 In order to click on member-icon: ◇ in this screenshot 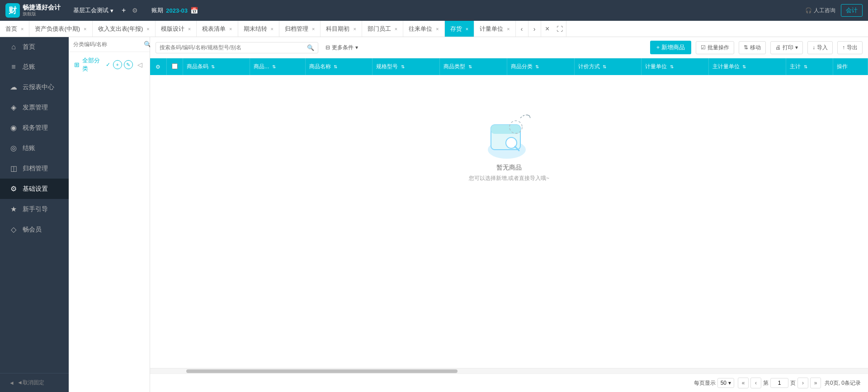, I will do `click(14, 230)`.